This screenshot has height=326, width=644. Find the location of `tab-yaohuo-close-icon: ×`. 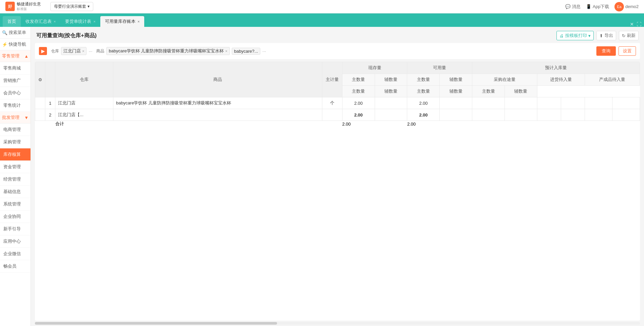

tab-yaohuo-close-icon: × is located at coordinates (94, 21).